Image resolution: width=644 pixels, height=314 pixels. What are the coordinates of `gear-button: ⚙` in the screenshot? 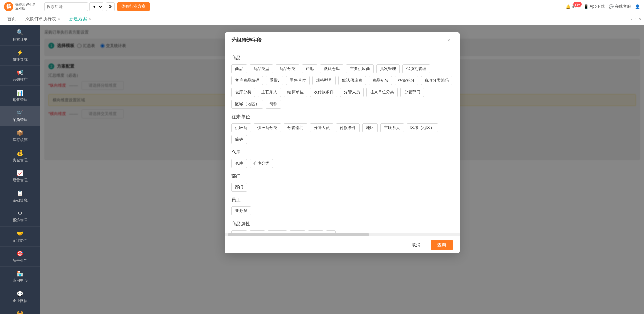 It's located at (110, 7).